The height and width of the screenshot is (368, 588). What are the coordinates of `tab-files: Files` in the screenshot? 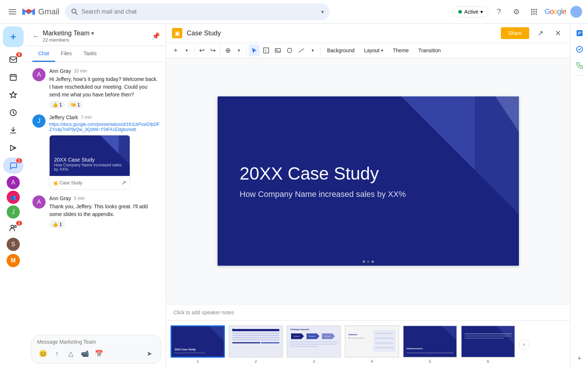 It's located at (67, 54).